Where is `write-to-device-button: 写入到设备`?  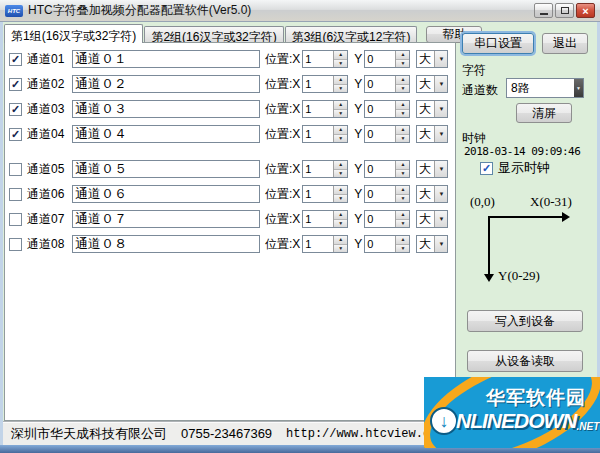 write-to-device-button: 写入到设备 is located at coordinates (525, 321).